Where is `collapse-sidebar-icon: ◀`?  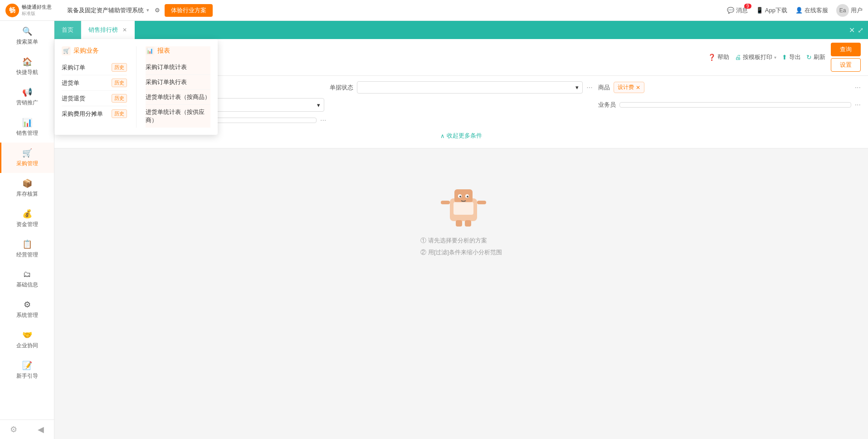 collapse-sidebar-icon: ◀ is located at coordinates (41, 429).